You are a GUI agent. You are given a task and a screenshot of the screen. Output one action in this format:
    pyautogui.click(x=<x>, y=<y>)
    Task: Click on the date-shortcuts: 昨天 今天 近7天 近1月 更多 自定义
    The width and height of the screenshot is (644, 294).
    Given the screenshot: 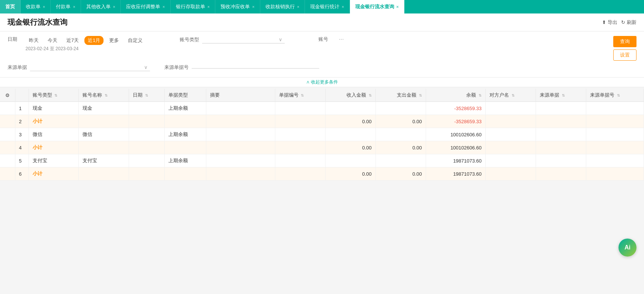 What is the action you would take?
    pyautogui.click(x=86, y=40)
    